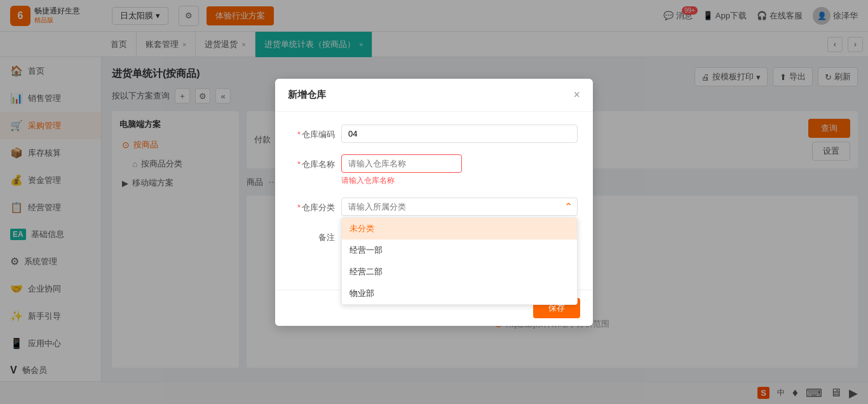 The width and height of the screenshot is (868, 404). What do you see at coordinates (459, 207) in the screenshot?
I see `category-dropdown-wrapper: ⌃ 未分类 经营一部 经营二部 物业部` at bounding box center [459, 207].